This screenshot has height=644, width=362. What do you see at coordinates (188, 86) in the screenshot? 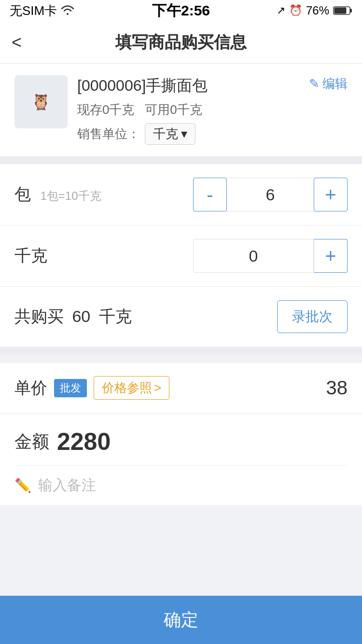
I see `product-name: [0000006]手撕面包` at bounding box center [188, 86].